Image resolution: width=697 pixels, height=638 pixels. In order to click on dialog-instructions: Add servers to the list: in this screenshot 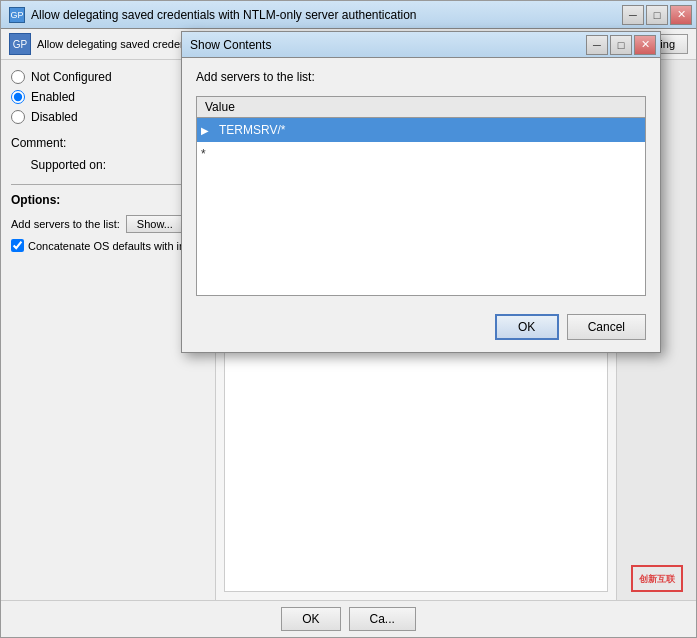, I will do `click(421, 77)`.